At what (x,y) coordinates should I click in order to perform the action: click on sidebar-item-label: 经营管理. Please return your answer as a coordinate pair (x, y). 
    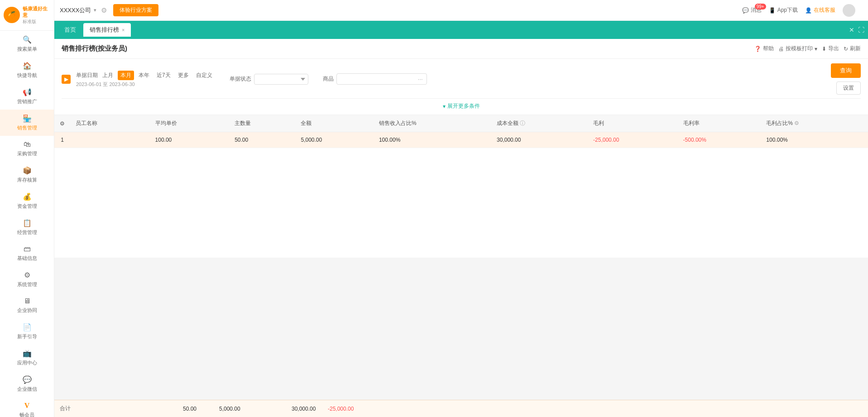
    Looking at the image, I should click on (27, 233).